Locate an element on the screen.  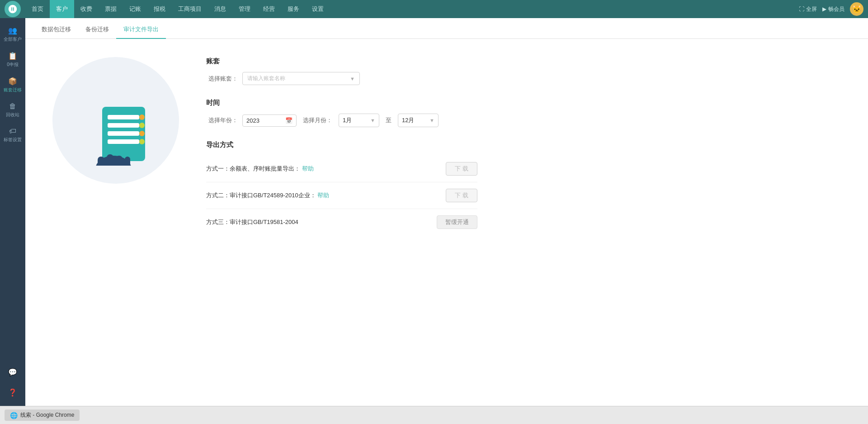
method-3-text: 方式三：审计接口GB/T19581-2004 is located at coordinates (252, 222).